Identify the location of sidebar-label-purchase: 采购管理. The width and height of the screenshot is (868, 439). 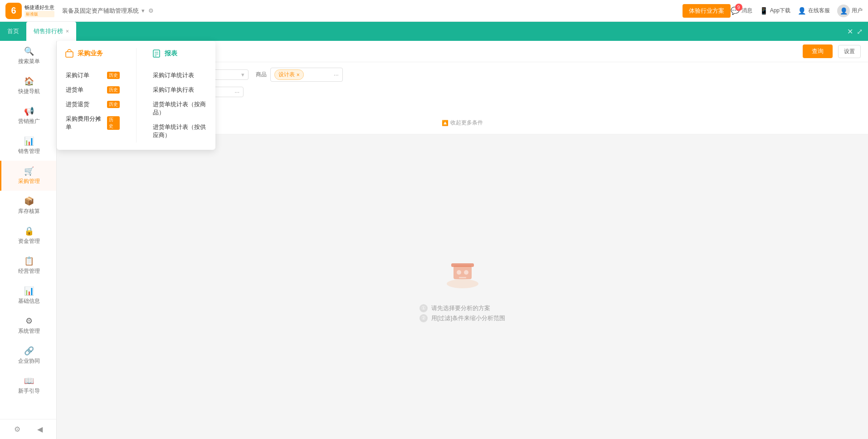
(29, 182).